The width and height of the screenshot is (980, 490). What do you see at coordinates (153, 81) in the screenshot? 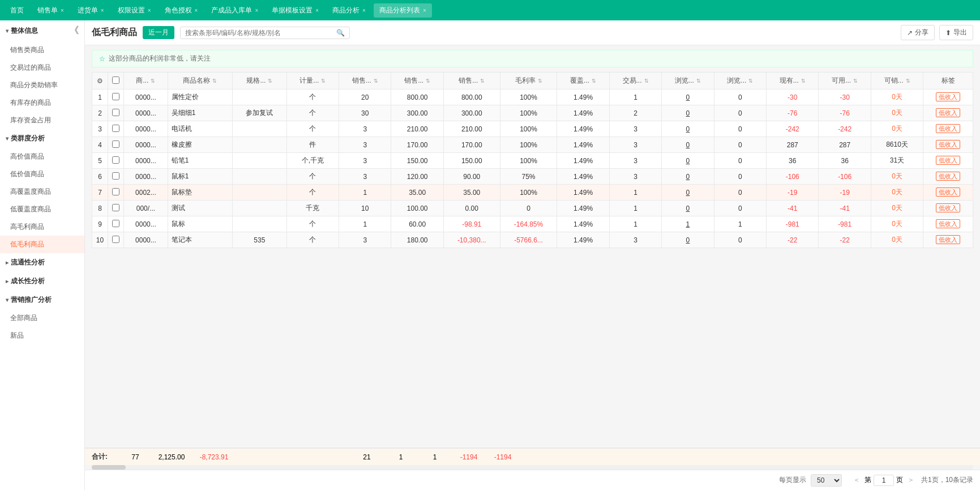
I see `sort-code-icon: ⇅` at bounding box center [153, 81].